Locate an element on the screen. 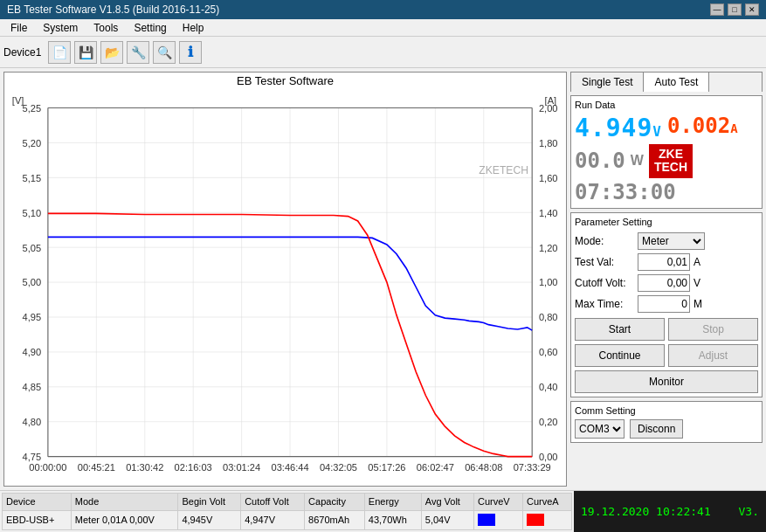 This screenshot has width=766, height=532. col-curvea: CurveA is located at coordinates (547, 502).